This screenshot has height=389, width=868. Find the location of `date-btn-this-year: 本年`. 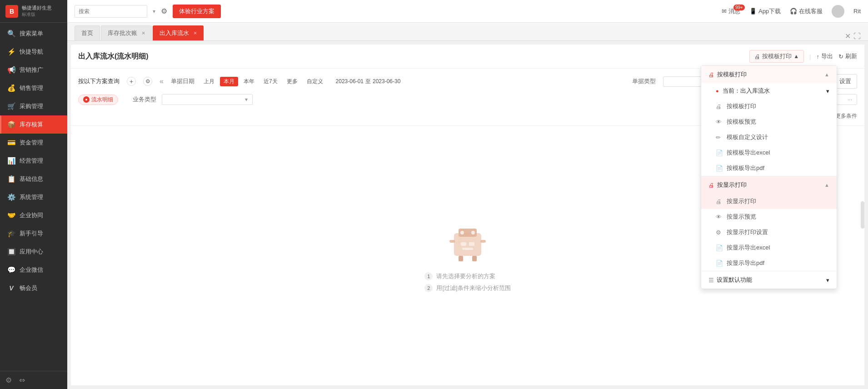

date-btn-this-year: 本年 is located at coordinates (249, 82).